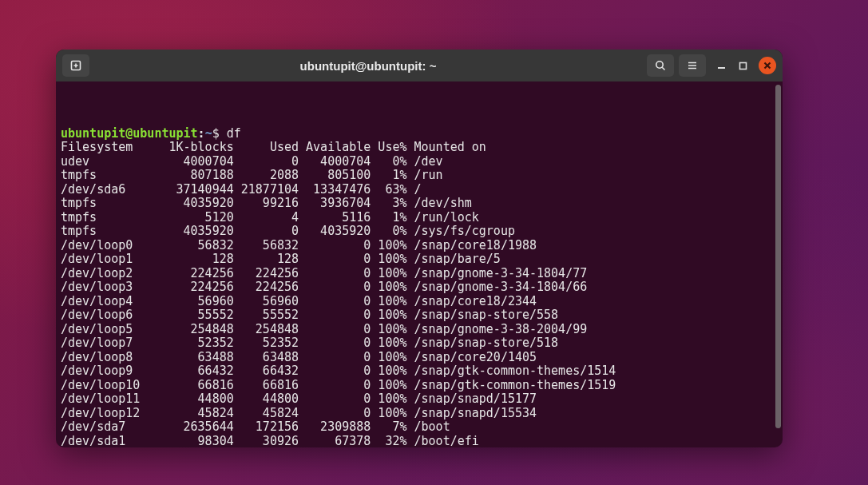 The width and height of the screenshot is (868, 485). What do you see at coordinates (419, 66) in the screenshot?
I see `titlebar: ubuntupit@ubuntupit: ~` at bounding box center [419, 66].